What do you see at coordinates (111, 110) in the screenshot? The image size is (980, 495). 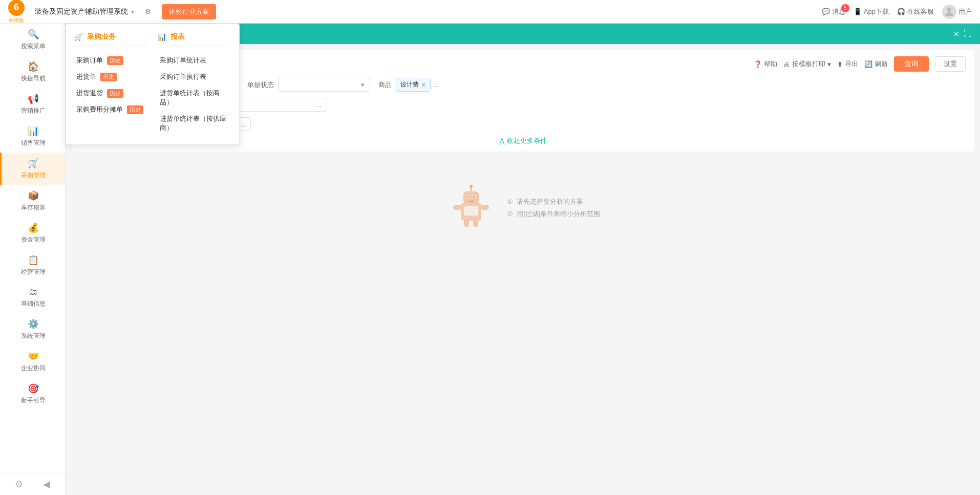 I see `menu-item-purchase-expense: 采购费用分摊单 历史` at bounding box center [111, 110].